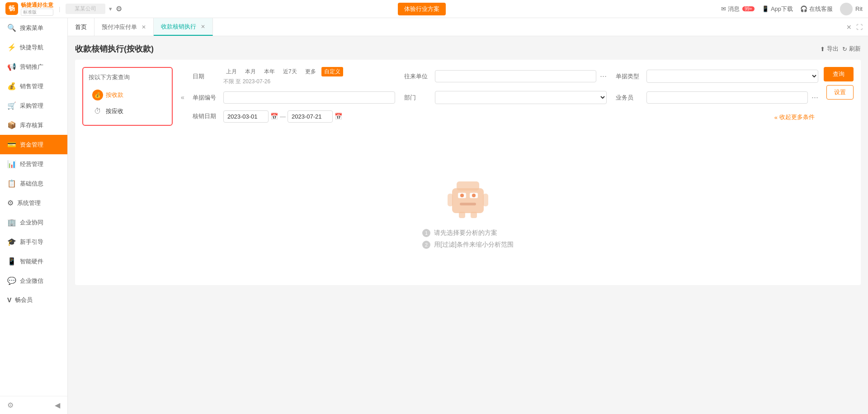  Describe the element at coordinates (33, 47) in the screenshot. I see `sidebar-item-quick: ⚡ 快捷导航` at that location.